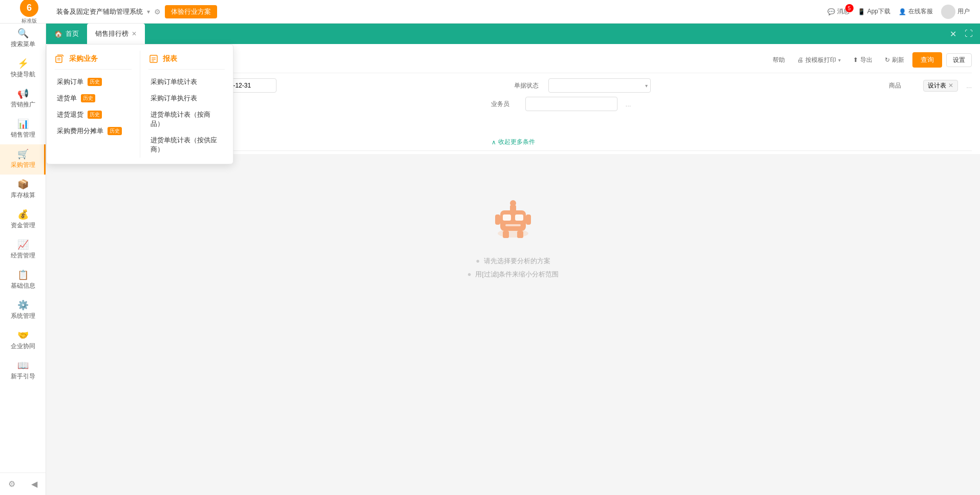 The image size is (980, 495). Describe the element at coordinates (23, 63) in the screenshot. I see `quick-nav-icon: ⚡` at that location.